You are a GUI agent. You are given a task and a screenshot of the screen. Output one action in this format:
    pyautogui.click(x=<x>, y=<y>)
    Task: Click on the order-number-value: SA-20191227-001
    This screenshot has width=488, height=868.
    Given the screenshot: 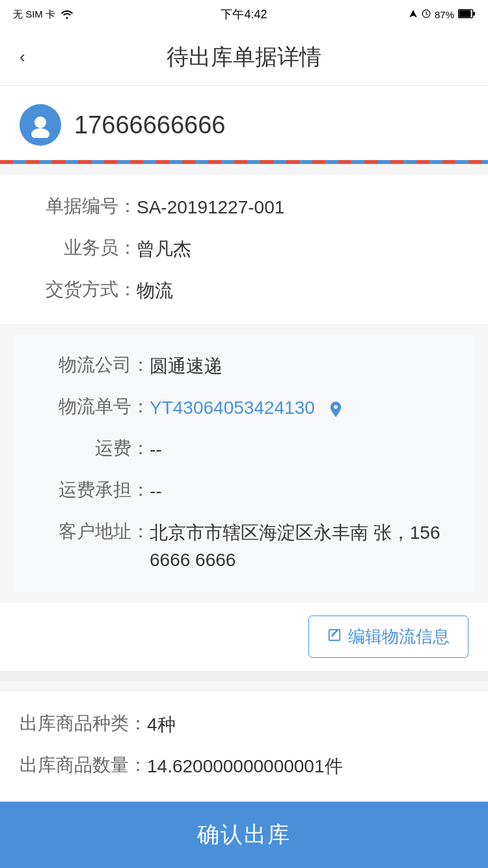 What is the action you would take?
    pyautogui.click(x=303, y=208)
    